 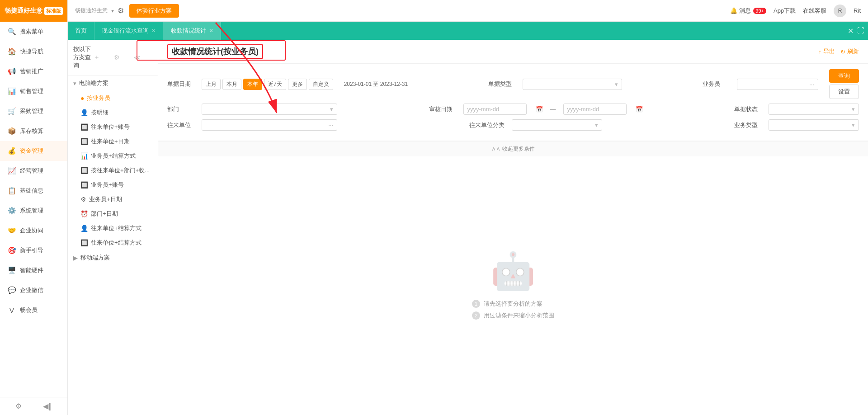 What do you see at coordinates (113, 141) in the screenshot?
I see `scheme-item-unit-date: 🔲 往来单位+日期` at bounding box center [113, 141].